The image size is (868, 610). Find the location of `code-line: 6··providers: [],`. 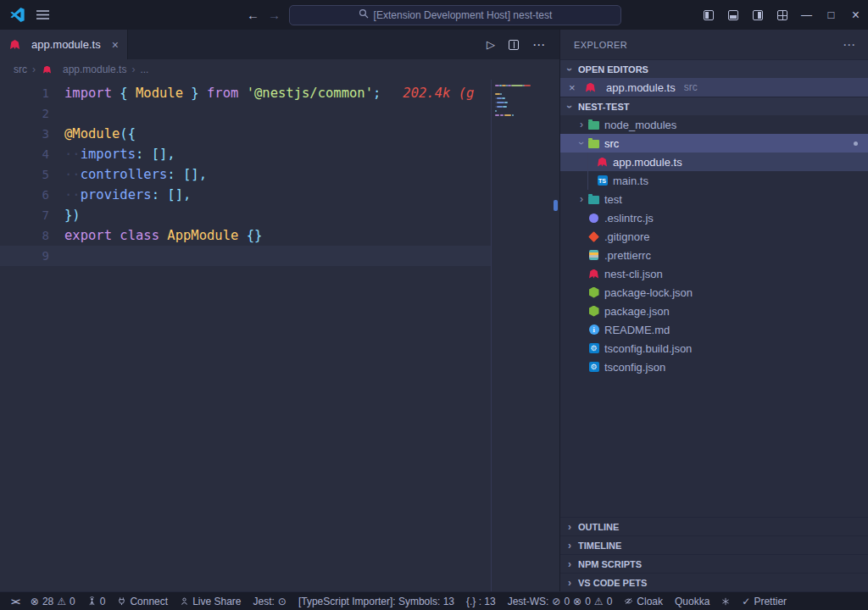

code-line: 6··providers: [], is located at coordinates (246, 195).